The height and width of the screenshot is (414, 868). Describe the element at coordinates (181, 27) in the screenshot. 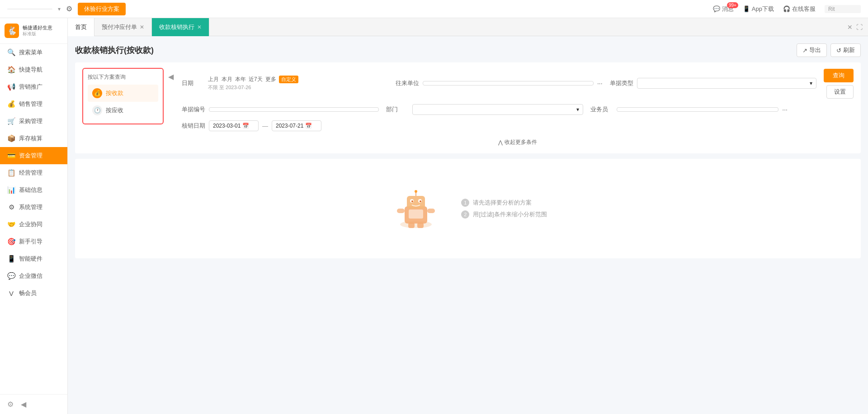

I see `tab-receivable: 收款核销执行✕` at that location.